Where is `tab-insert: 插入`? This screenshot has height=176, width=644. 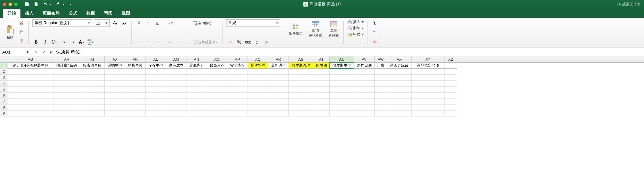 tab-insert: 插入 is located at coordinates (29, 13).